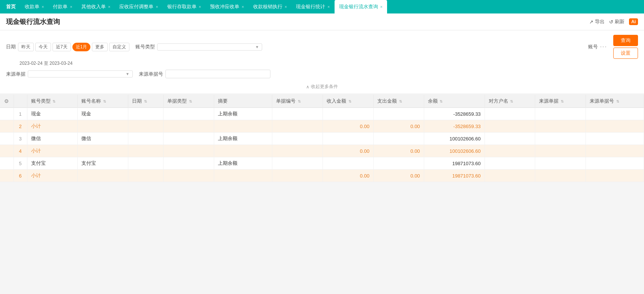 The width and height of the screenshot is (644, 294). What do you see at coordinates (398, 101) in the screenshot?
I see `col-expense: 支出金额 ⇅` at bounding box center [398, 101].